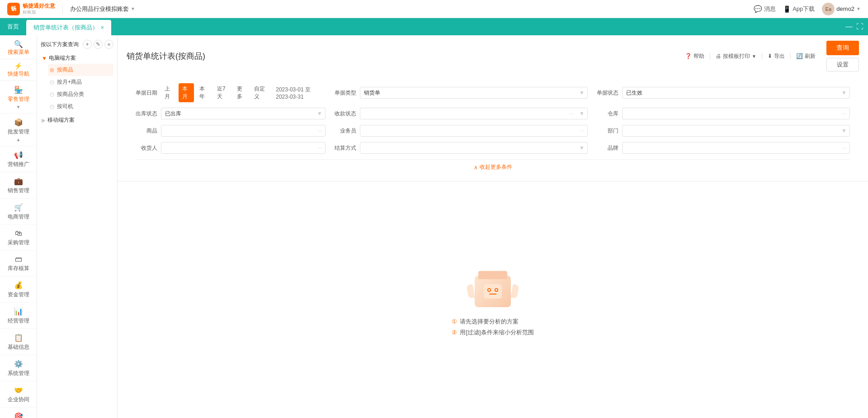 Image resolution: width=868 pixels, height=418 pixels. What do you see at coordinates (841, 9) in the screenshot?
I see `user-area: Ea demo2 ▼` at bounding box center [841, 9].